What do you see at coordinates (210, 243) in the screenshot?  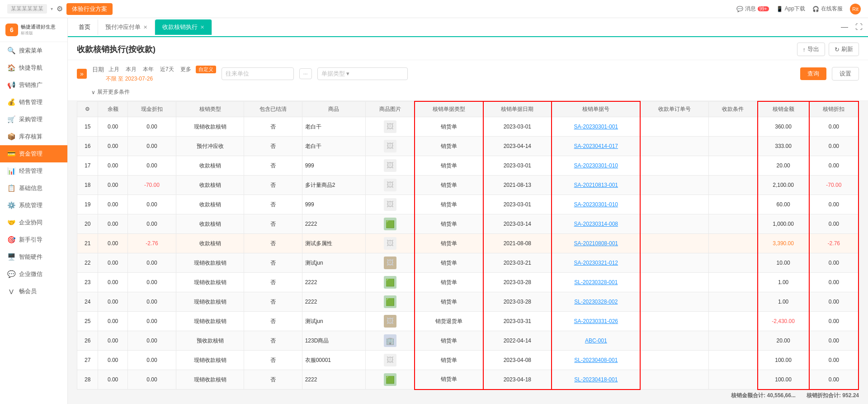 I see `cell-cancel-type: 收款核销` at bounding box center [210, 243].